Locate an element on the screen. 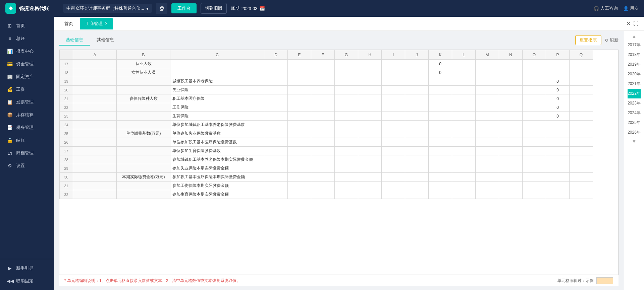 This screenshot has height=290, width=644. cell-c: 工伤保险 is located at coordinates (217, 107).